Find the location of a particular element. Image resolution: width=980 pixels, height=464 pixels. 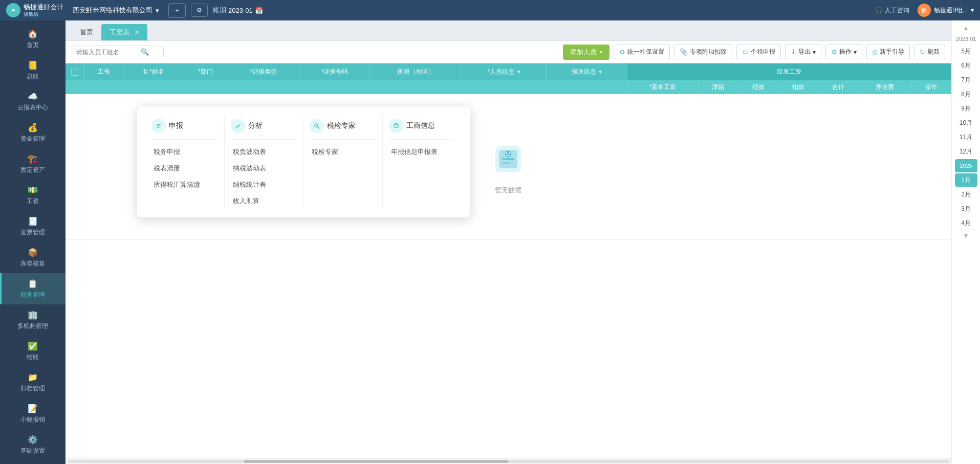

col-id-number: *证据号码 is located at coordinates (335, 72).